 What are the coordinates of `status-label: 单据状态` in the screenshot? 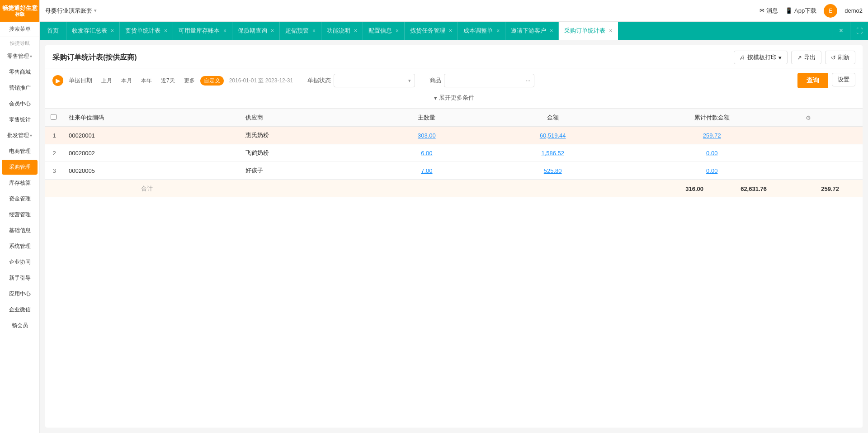 It's located at (319, 81).